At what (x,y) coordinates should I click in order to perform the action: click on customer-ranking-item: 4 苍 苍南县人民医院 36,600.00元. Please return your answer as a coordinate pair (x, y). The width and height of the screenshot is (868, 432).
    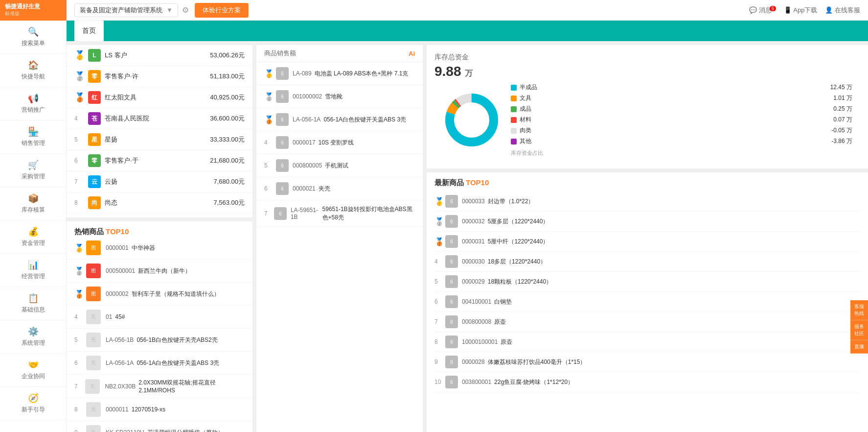
    Looking at the image, I should click on (160, 119).